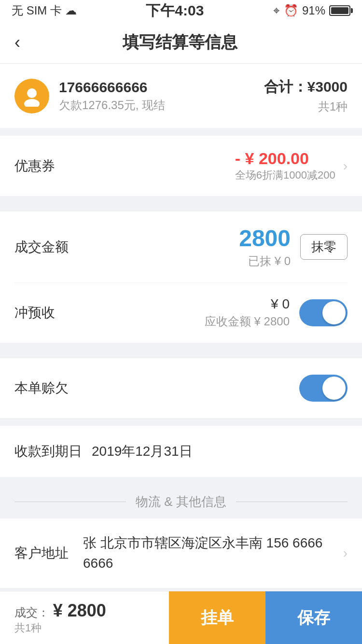 The width and height of the screenshot is (362, 644). Describe the element at coordinates (181, 502) in the screenshot. I see `logistics-line: 物流 & 其他信息` at that location.